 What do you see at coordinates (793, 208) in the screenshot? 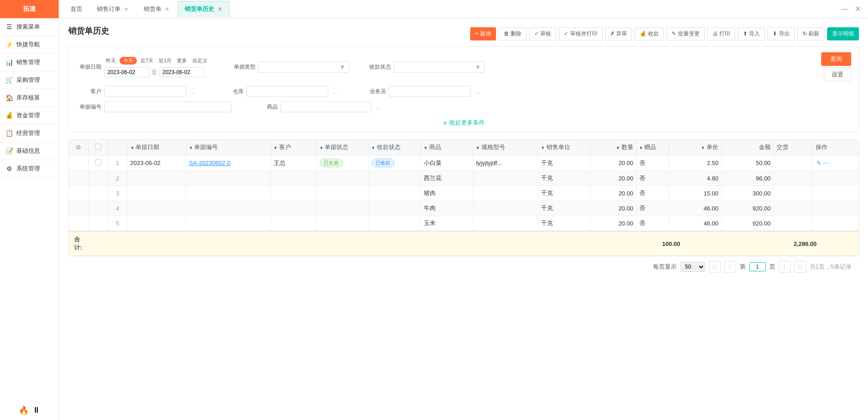
I see `row-transaction` at bounding box center [793, 208].